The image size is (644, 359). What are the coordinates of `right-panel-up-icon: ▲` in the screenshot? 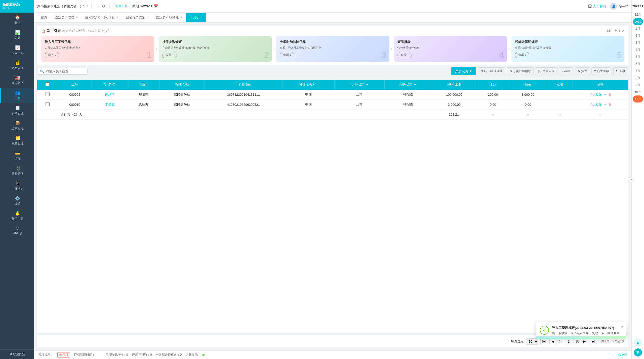 It's located at (638, 342).